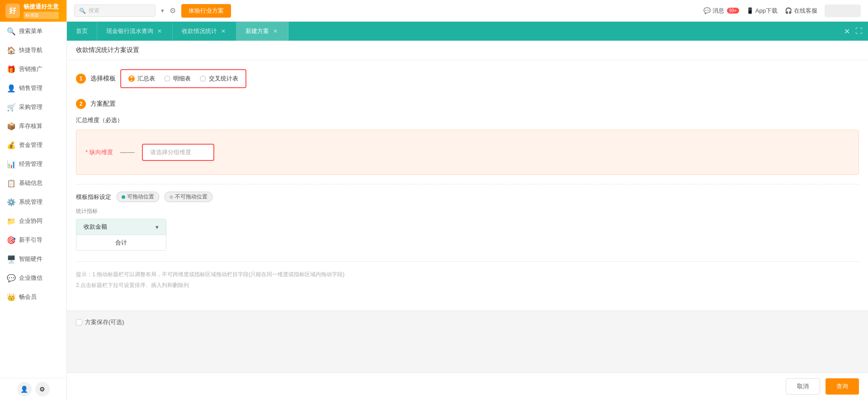  What do you see at coordinates (467, 322) in the screenshot?
I see `save-option-bar: 方案保存(可选)` at bounding box center [467, 322].